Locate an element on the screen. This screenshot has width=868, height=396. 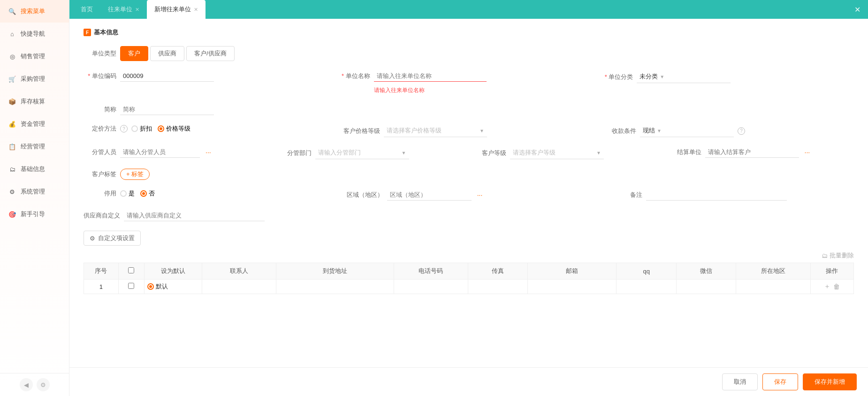
payment-terms-arrow: ▼ is located at coordinates (659, 131).